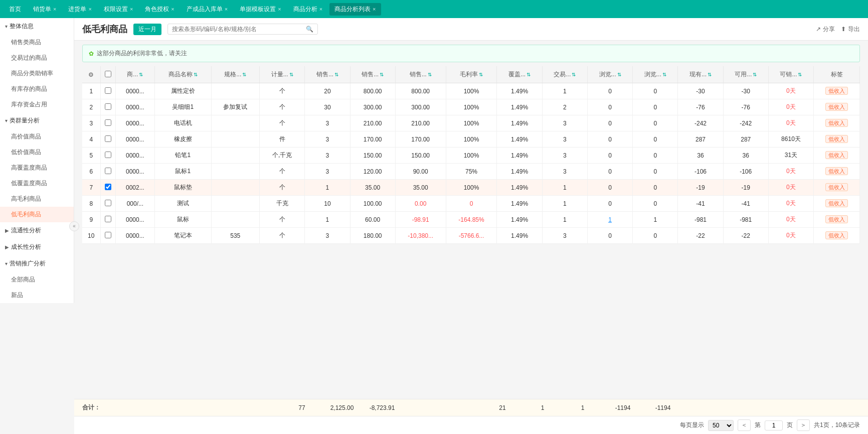  Describe the element at coordinates (183, 123) in the screenshot. I see `row-name: 电话机` at that location.